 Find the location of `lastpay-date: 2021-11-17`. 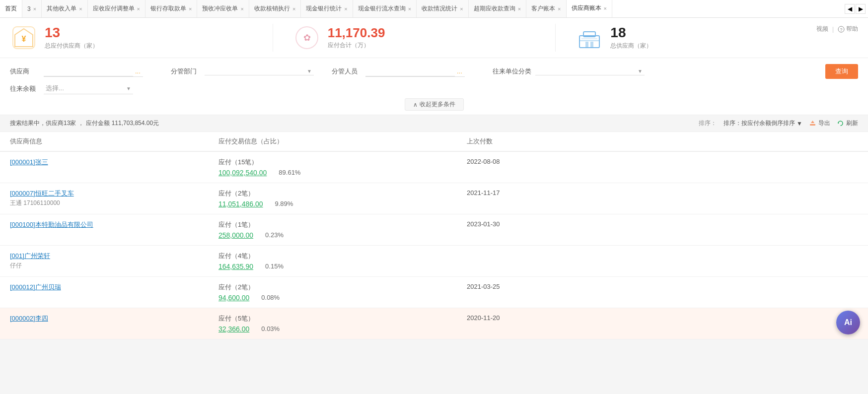

lastpay-date: 2021-11-17 is located at coordinates (484, 193).